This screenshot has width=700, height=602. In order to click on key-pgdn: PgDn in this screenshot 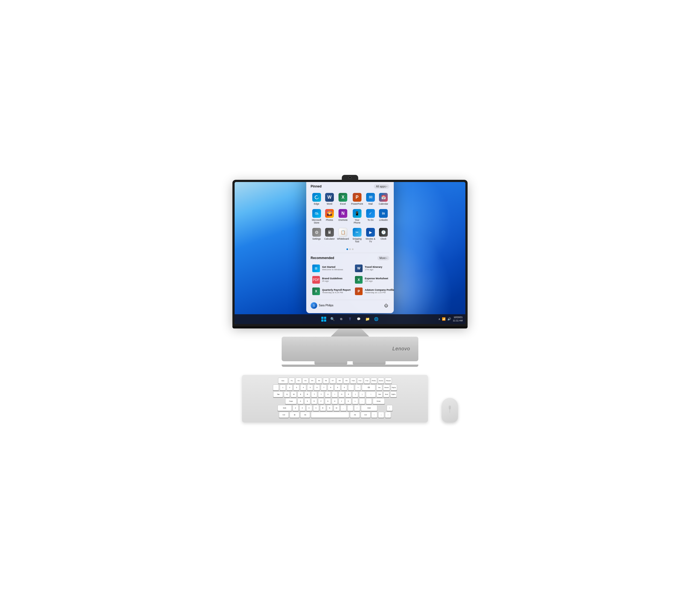, I will do `click(393, 394)`.